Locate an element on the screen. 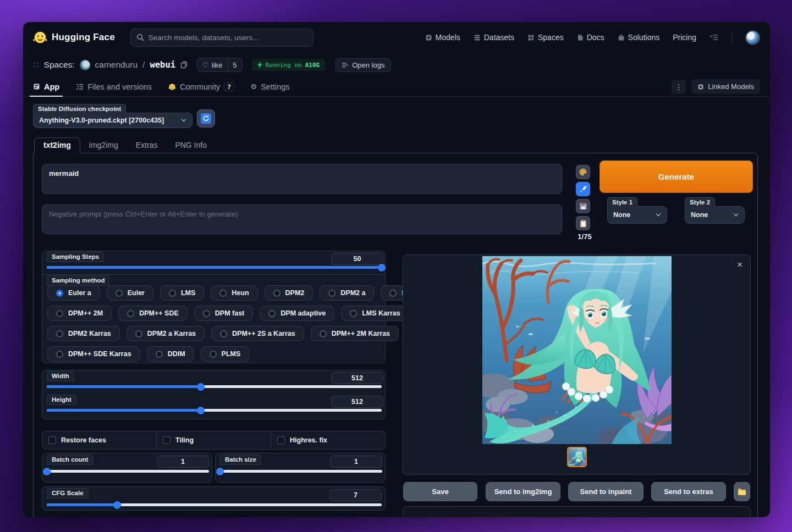 The image size is (792, 532). nav-datasets: Datasets is located at coordinates (494, 37).